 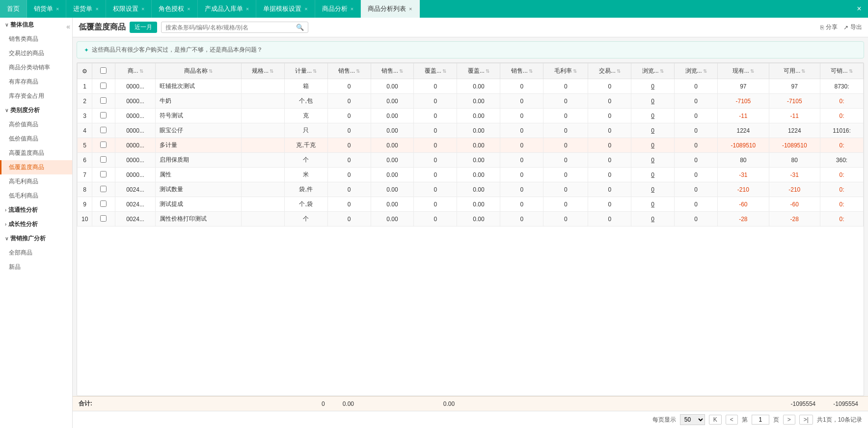 I want to click on col-header-saleable: 可销...⇅, so click(x=841, y=71).